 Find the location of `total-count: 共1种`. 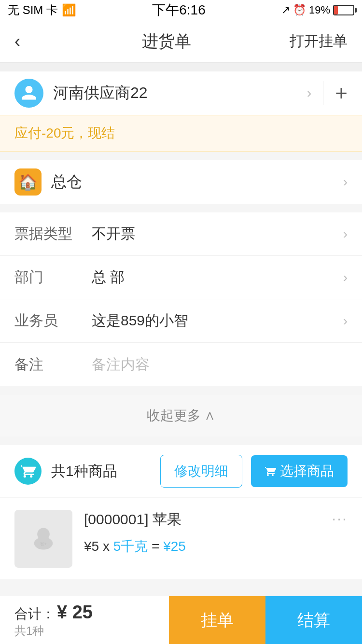

total-count: 共1种 is located at coordinates (84, 631).